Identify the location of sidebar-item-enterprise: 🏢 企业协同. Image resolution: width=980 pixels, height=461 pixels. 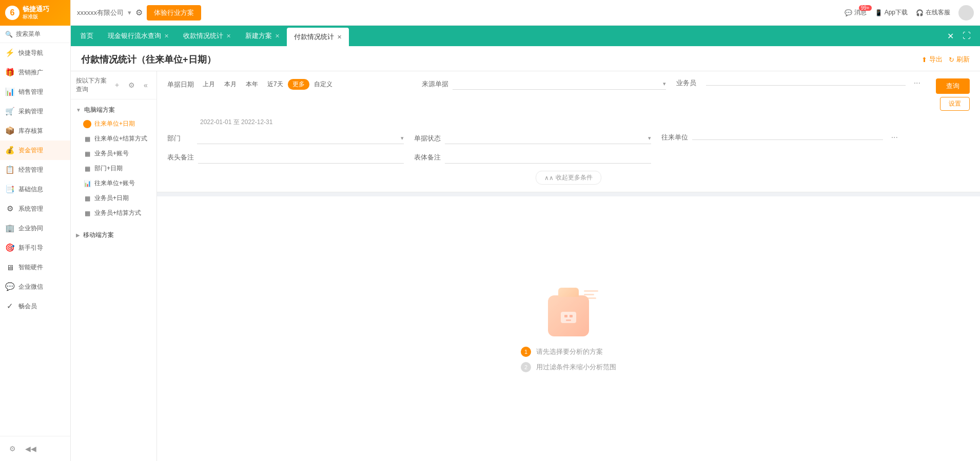
(35, 228).